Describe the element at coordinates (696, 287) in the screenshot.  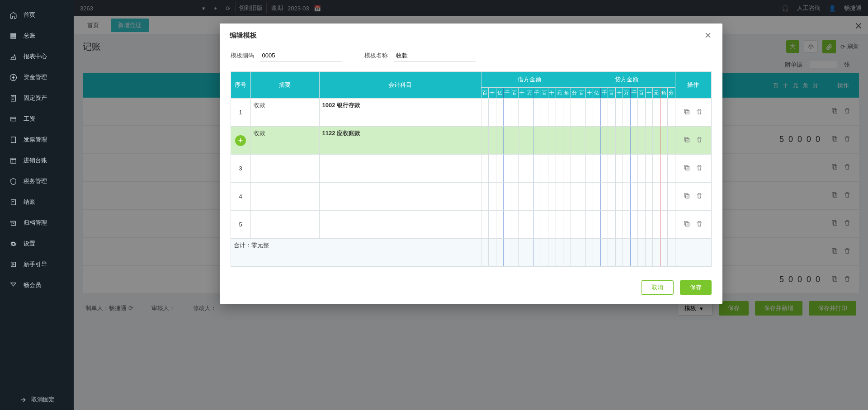
I see `modal-save-button: 保存` at that location.